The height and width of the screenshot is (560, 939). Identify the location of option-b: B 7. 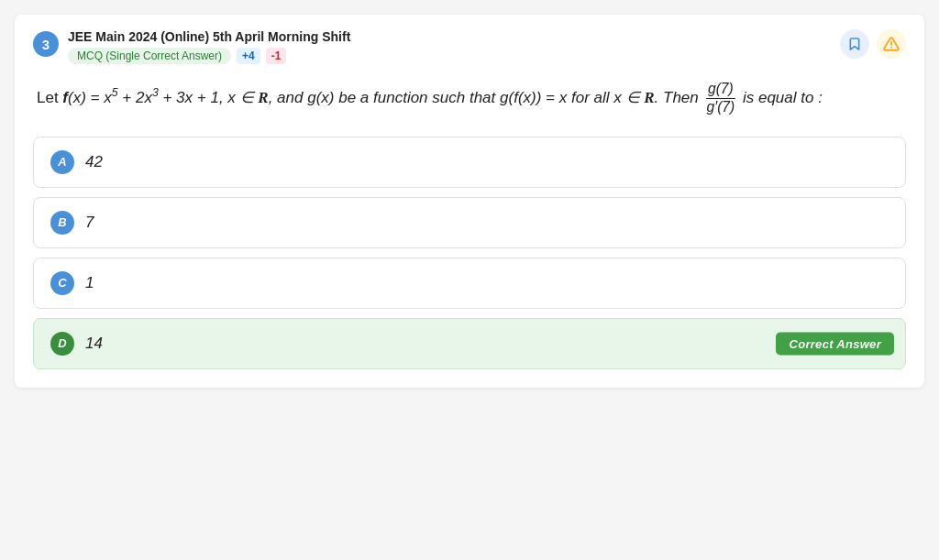
(470, 223).